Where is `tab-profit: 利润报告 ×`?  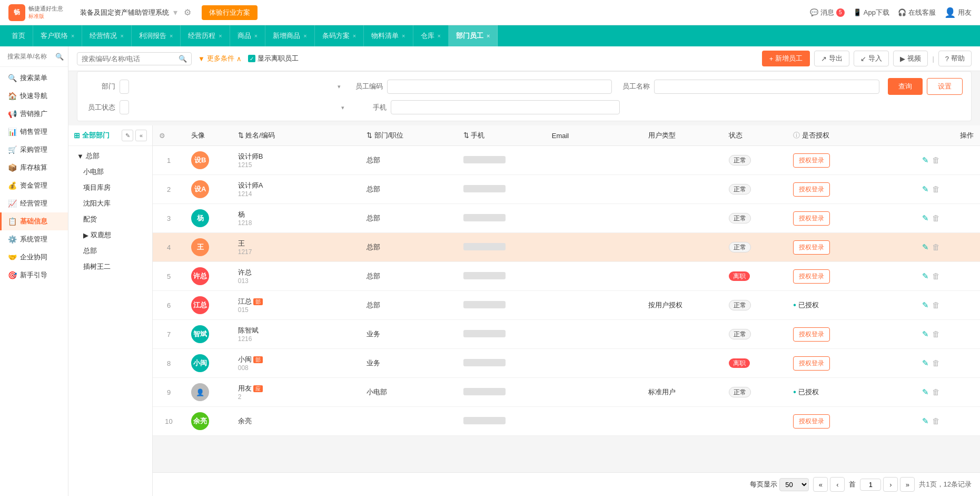 tab-profit: 利润报告 × is located at coordinates (156, 36).